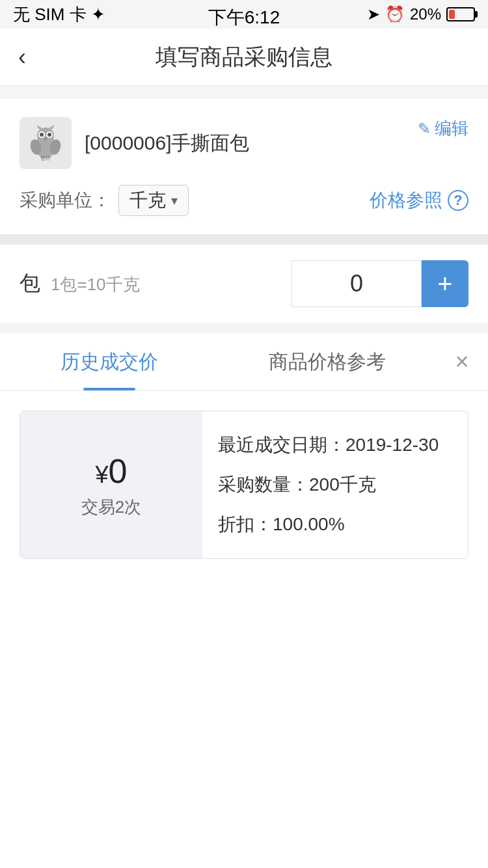  Describe the element at coordinates (373, 14) in the screenshot. I see `location-icon: ➤` at that location.